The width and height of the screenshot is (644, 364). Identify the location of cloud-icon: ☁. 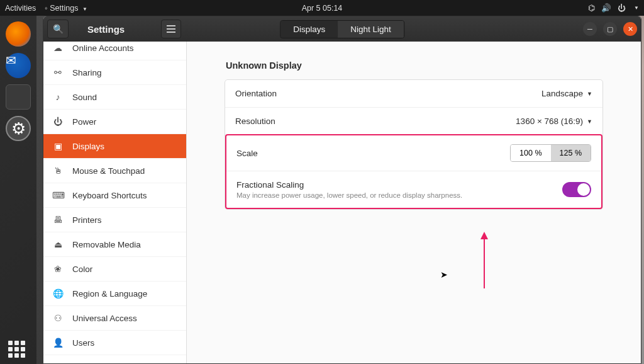
(58, 48).